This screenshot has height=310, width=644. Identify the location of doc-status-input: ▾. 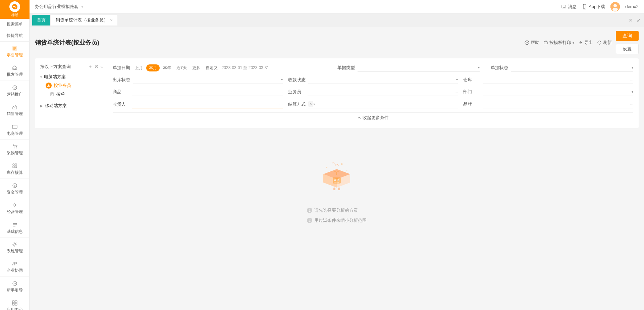
(572, 68).